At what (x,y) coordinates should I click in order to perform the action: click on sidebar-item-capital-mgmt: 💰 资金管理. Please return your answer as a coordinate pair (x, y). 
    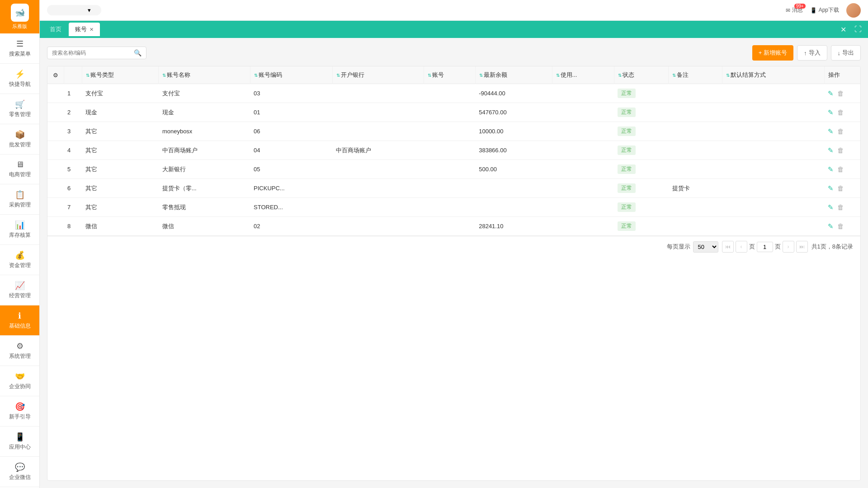
    Looking at the image, I should click on (20, 260).